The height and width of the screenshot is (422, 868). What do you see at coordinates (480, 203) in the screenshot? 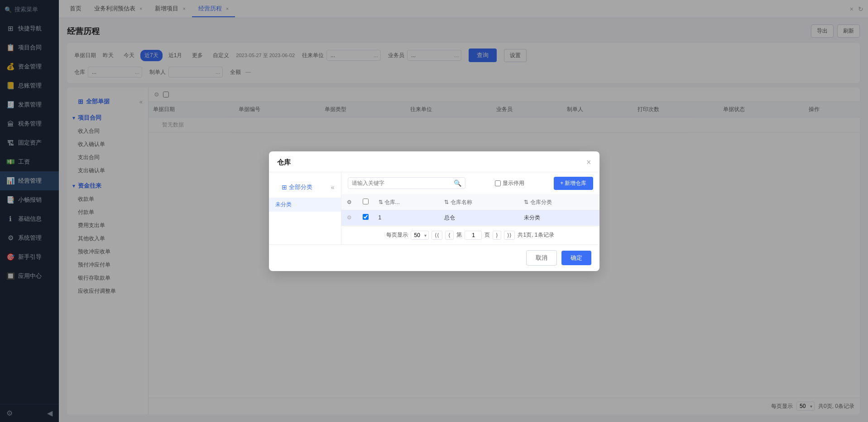
I see `modal-col-name: ⇅ 仓库名称` at bounding box center [480, 203].